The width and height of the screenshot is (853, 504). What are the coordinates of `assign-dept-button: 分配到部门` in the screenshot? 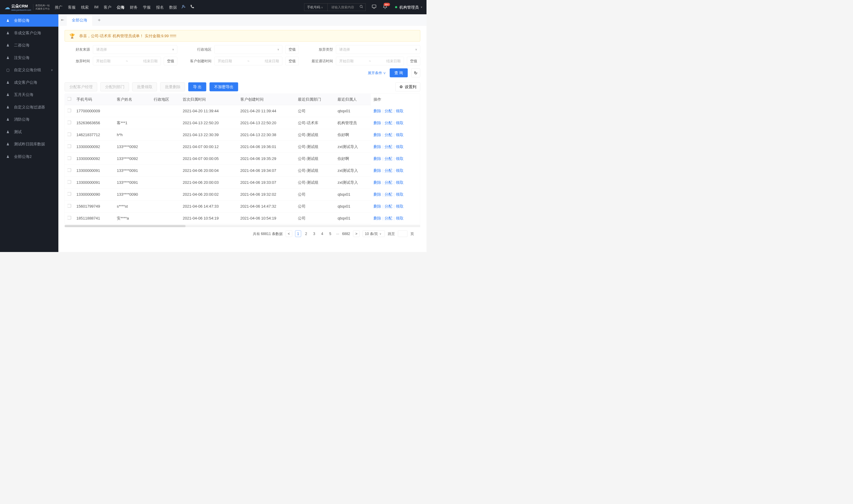 It's located at (115, 87).